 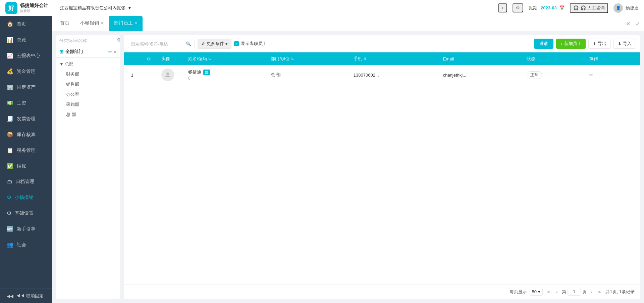 What do you see at coordinates (102, 23) in the screenshot?
I see `tab-expense-close: ×` at bounding box center [102, 23].